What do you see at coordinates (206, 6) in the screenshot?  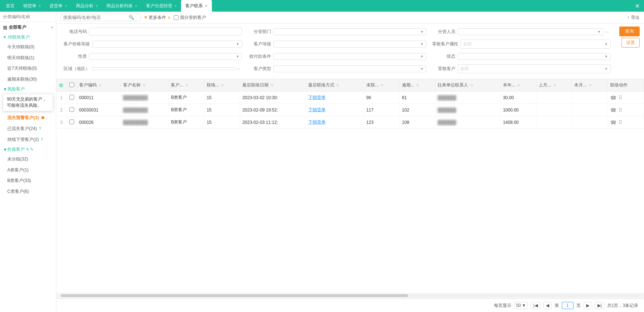 I see `tab-customer-contact-close: ×` at bounding box center [206, 6].